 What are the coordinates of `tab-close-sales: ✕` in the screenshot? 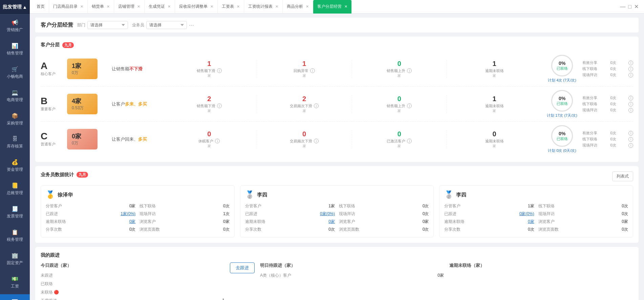 It's located at (108, 7).